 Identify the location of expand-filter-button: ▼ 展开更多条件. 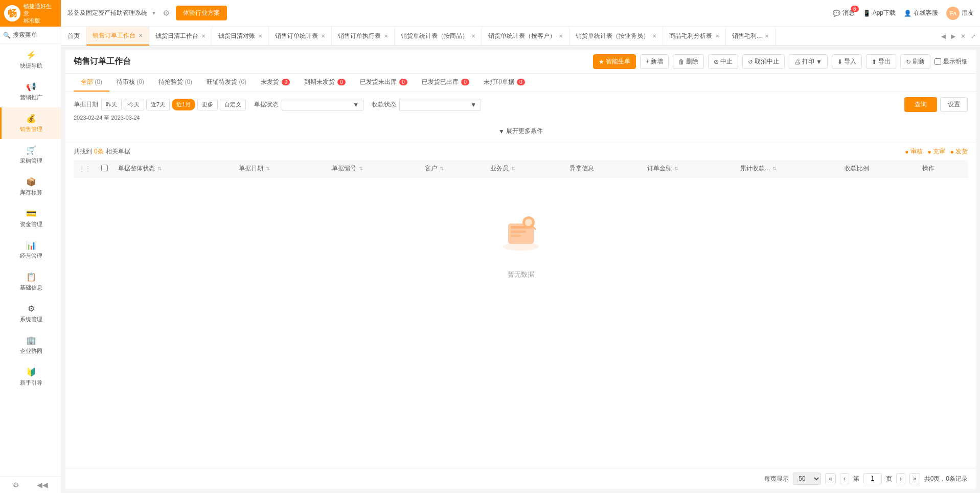
(520, 131).